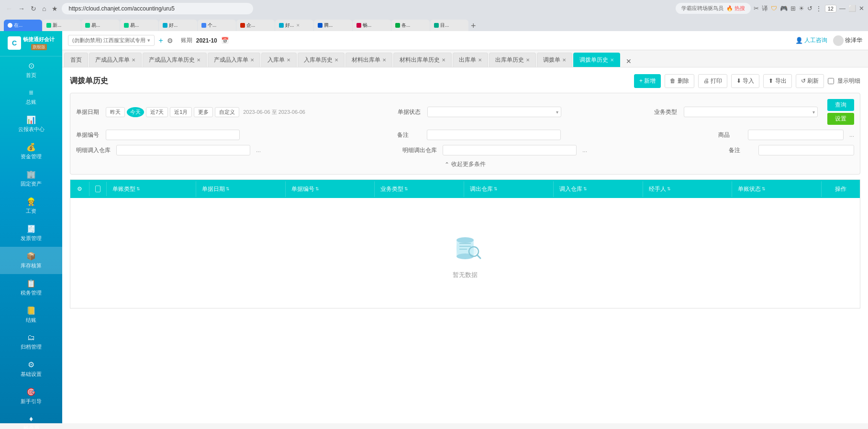  What do you see at coordinates (844, 81) in the screenshot?
I see `display-toggle: 显示明细` at bounding box center [844, 81].